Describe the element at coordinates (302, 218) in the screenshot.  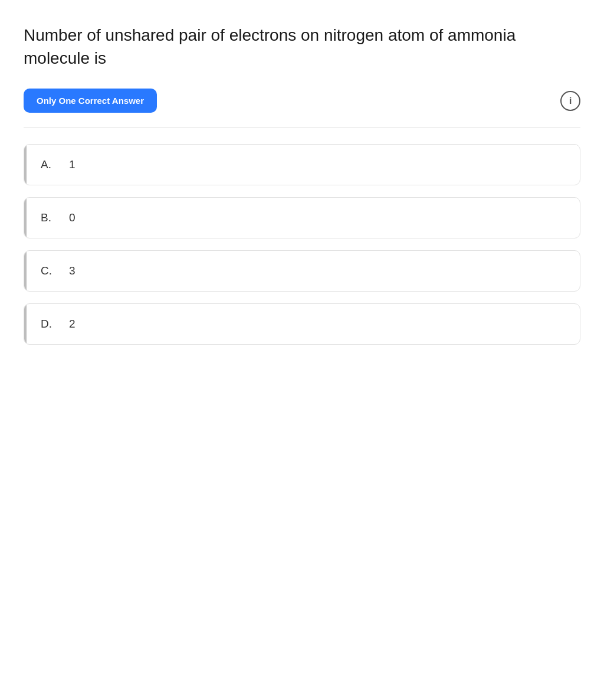
I see `option-item: B.0` at that location.